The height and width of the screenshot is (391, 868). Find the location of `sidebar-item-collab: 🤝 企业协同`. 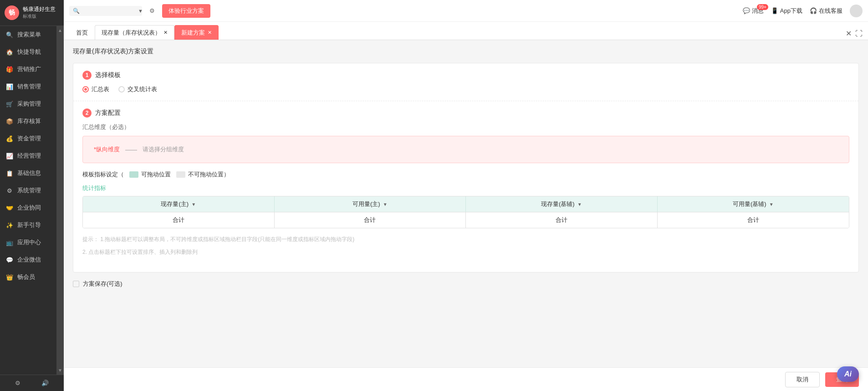

sidebar-item-collab: 🤝 企业协同 is located at coordinates (28, 208).